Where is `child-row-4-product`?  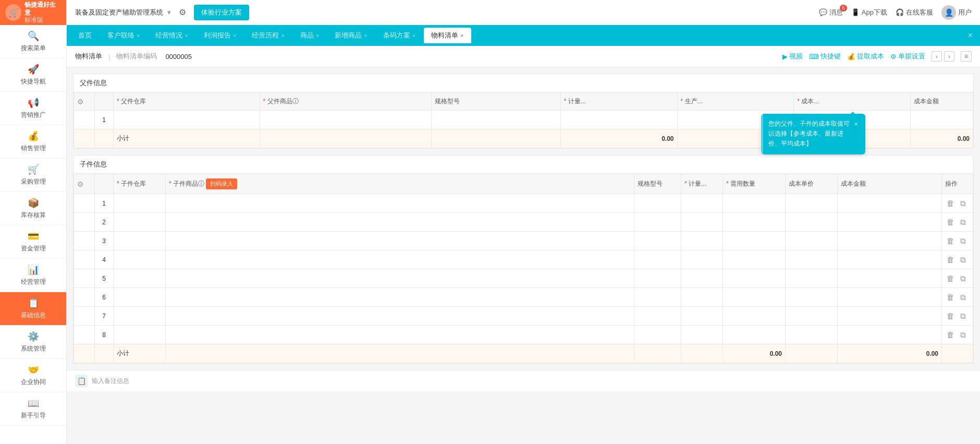 child-row-4-product is located at coordinates (400, 260).